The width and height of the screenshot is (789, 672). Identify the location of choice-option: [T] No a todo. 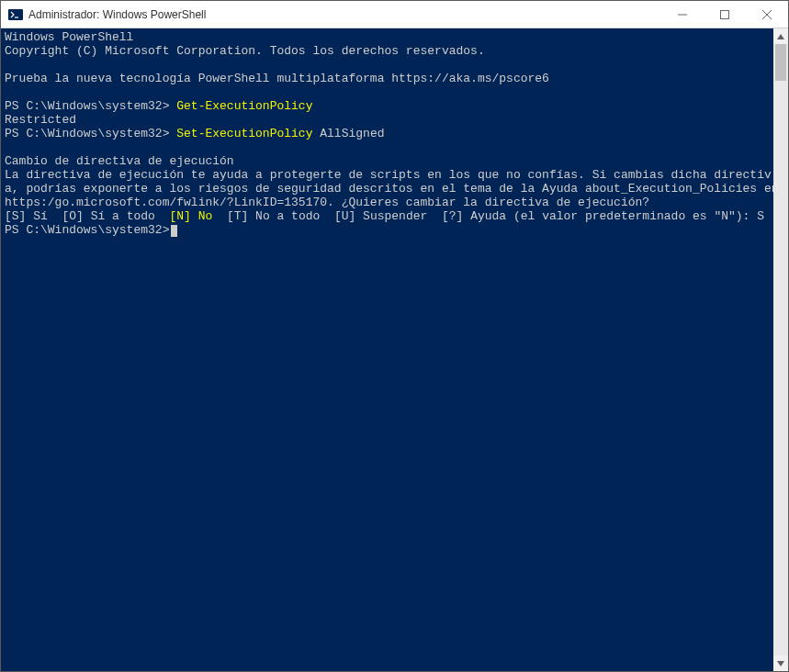
(281, 217).